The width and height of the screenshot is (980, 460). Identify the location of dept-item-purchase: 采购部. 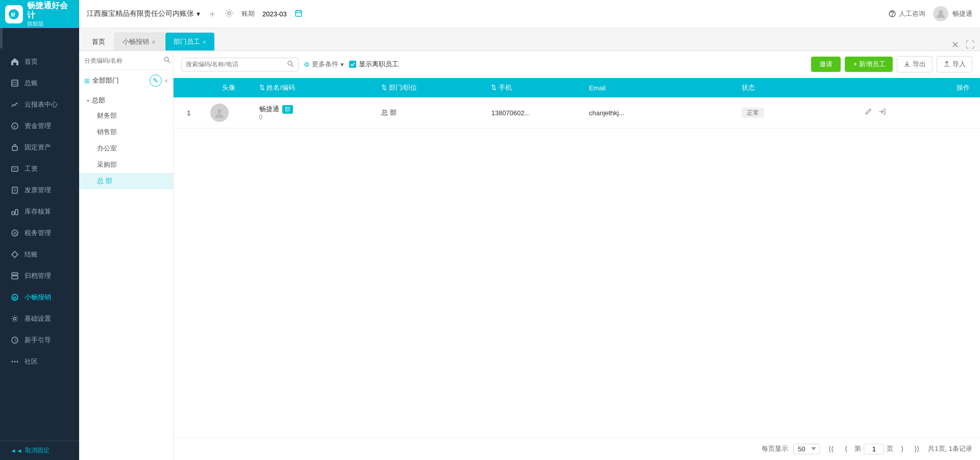
(126, 165).